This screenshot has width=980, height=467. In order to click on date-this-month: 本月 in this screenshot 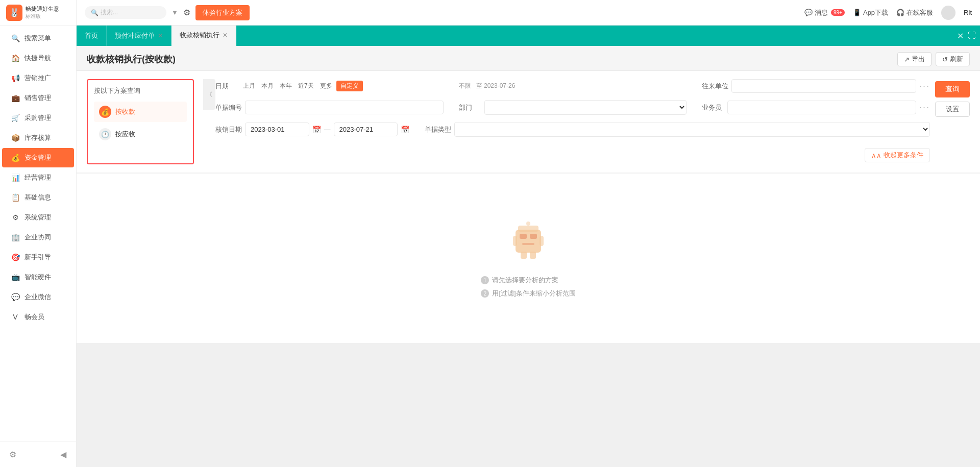, I will do `click(267, 86)`.